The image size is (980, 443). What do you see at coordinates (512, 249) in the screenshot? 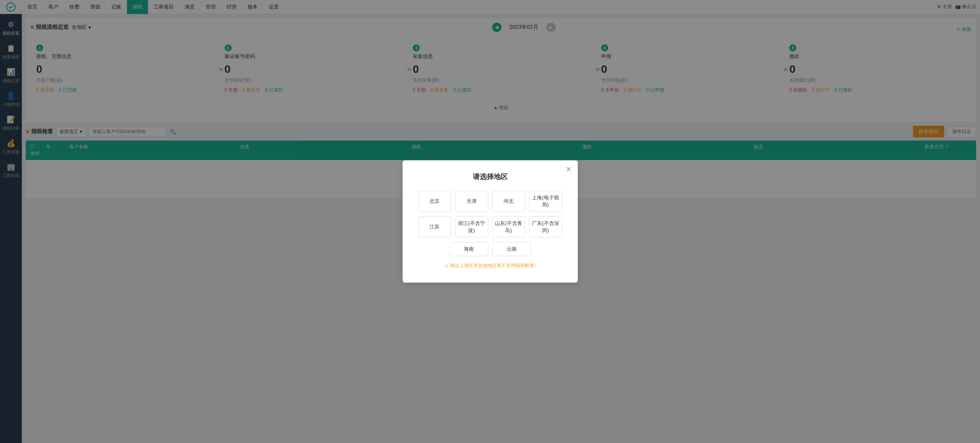
I see `region-btn-yunnan: 云南` at bounding box center [512, 249].